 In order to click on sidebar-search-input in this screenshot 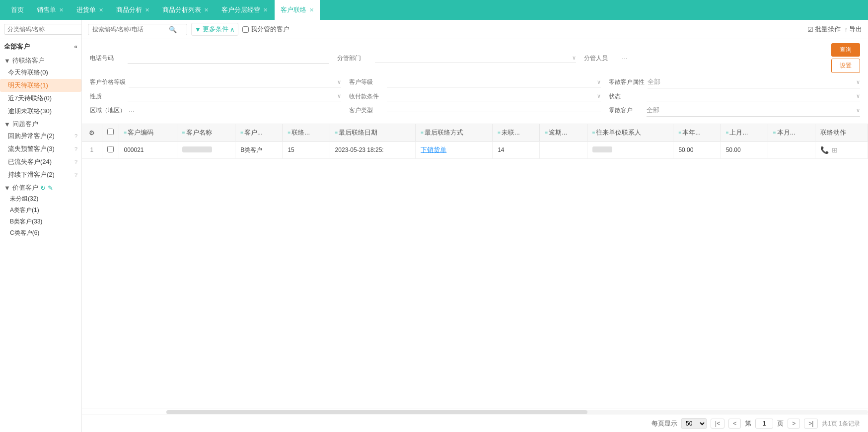, I will do `click(43, 29)`.